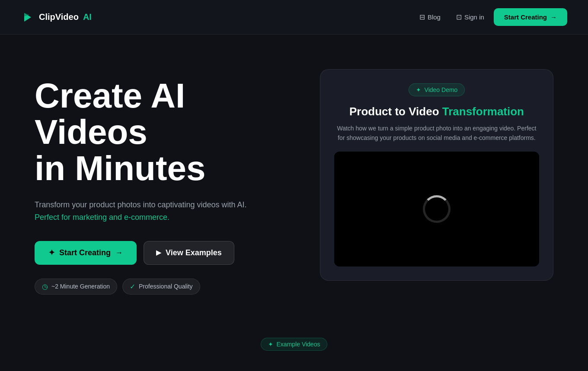 This screenshot has width=588, height=371. I want to click on demo-tag-sparkle: ✦, so click(419, 90).